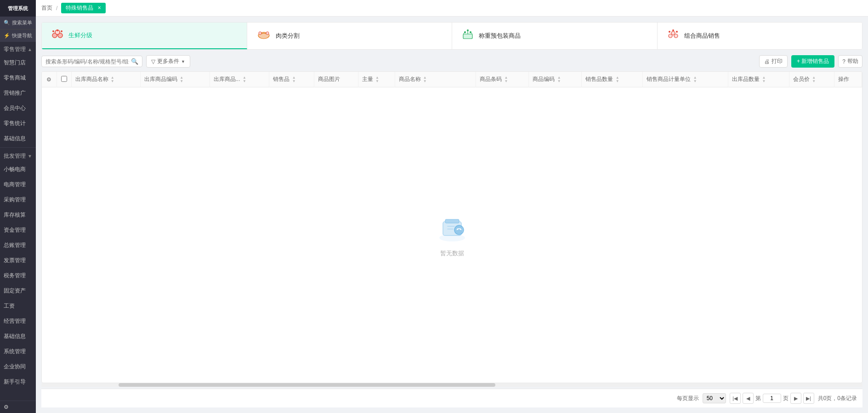 Image resolution: width=868 pixels, height=413 pixels. Describe the element at coordinates (49, 80) in the screenshot. I see `th-settings: ⚙` at that location.